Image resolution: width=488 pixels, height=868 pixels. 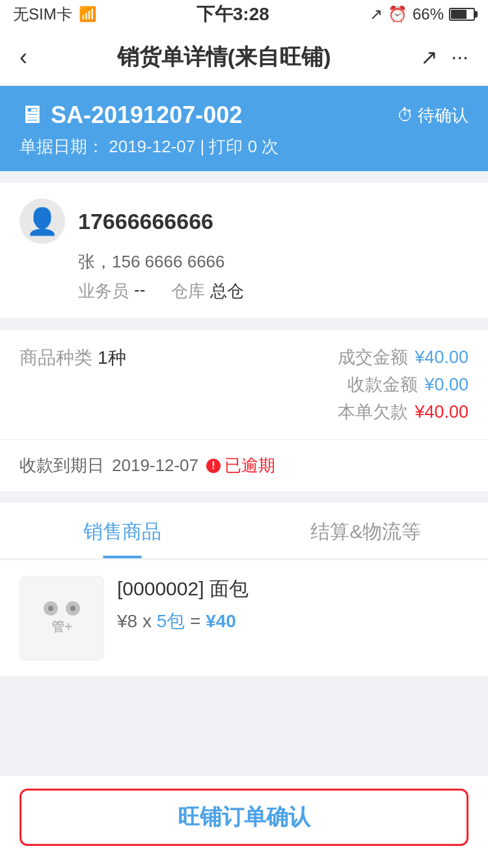 I want to click on customer-meta: 业务员 -- 仓库 总仓, so click(x=244, y=292).